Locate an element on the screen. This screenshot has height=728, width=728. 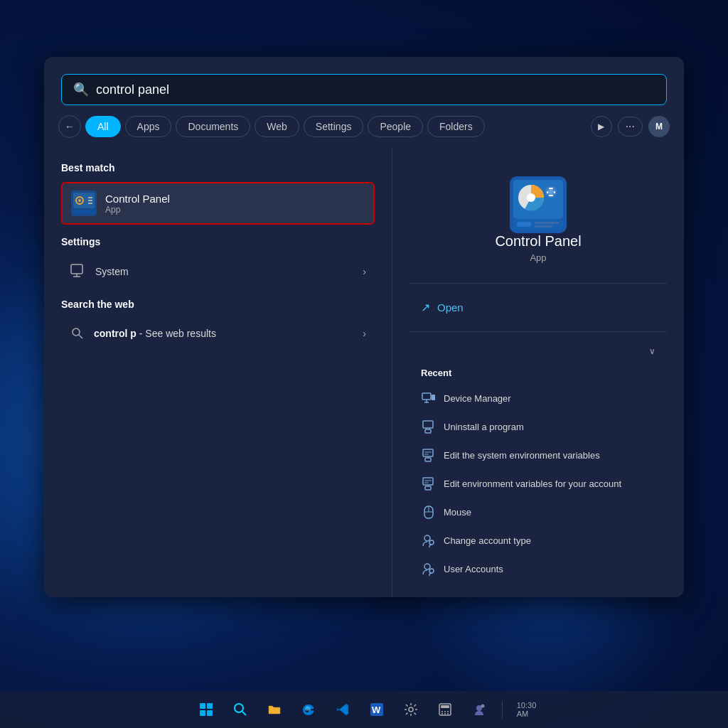
settings-section: Settings System › is located at coordinates (218, 262).